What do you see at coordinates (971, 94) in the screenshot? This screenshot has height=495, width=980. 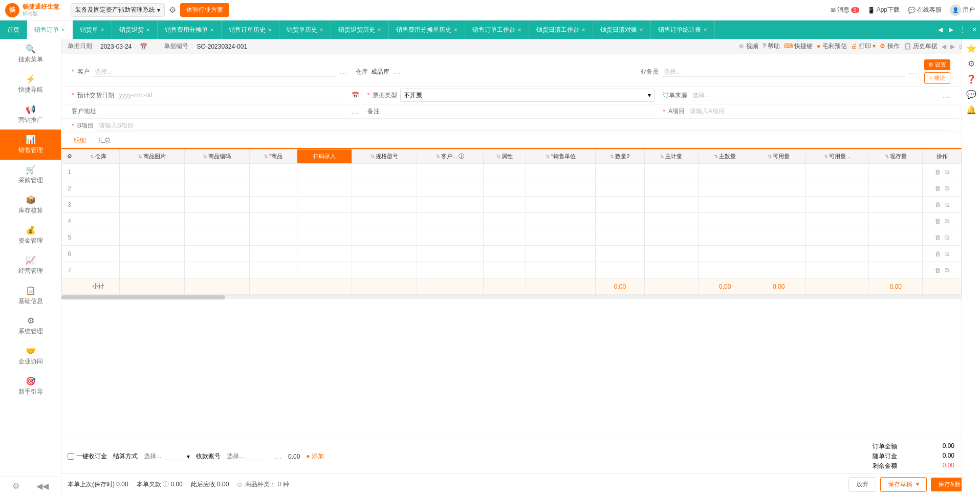 I see `right-btn-4: 💬` at bounding box center [971, 94].